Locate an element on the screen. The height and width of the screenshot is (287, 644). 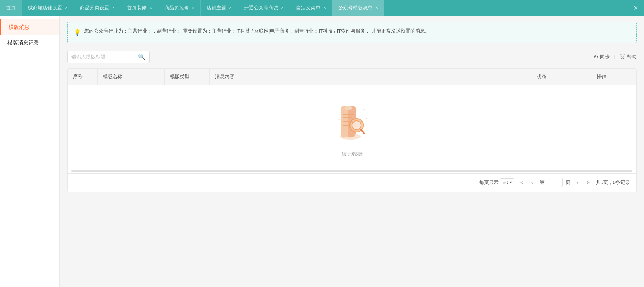
tab-shop-settings: 微商城店铺设置 × is located at coordinates (48, 8).